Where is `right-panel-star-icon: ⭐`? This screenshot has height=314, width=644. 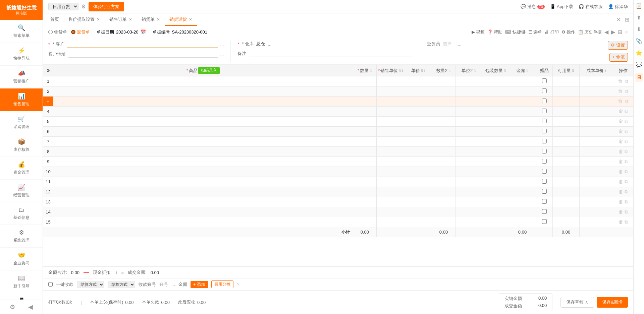
right-panel-star-icon: ⭐ is located at coordinates (639, 53).